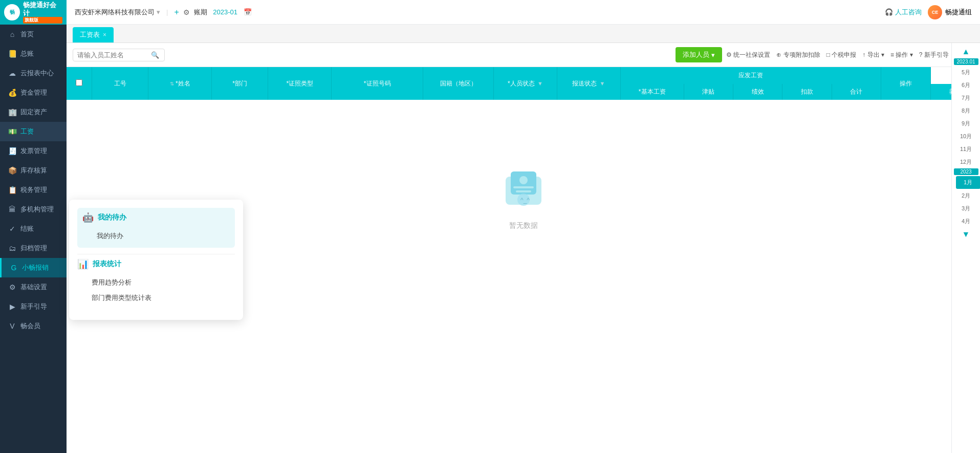 The image size is (980, 453). What do you see at coordinates (88, 218) in the screenshot?
I see `robot-icon: 🤖` at bounding box center [88, 218].